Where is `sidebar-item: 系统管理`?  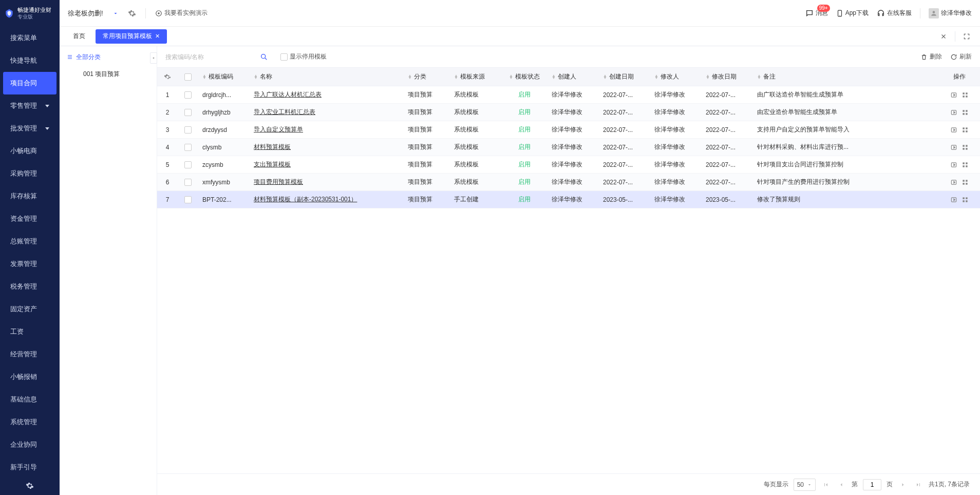
sidebar-item: 系统管理 is located at coordinates (30, 422).